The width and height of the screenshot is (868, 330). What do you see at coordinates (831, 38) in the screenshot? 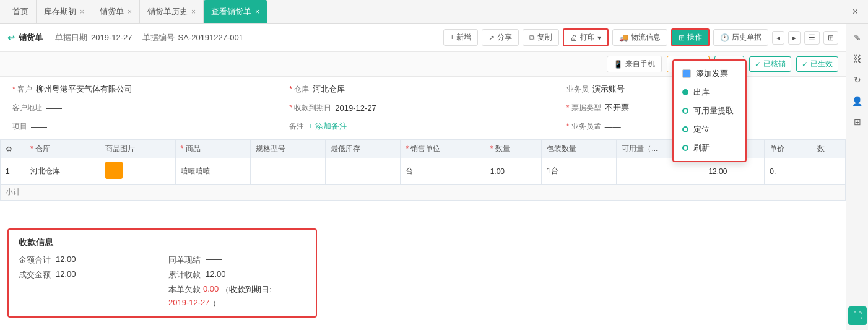
I see `grid-view-button: ⊞` at bounding box center [831, 38].